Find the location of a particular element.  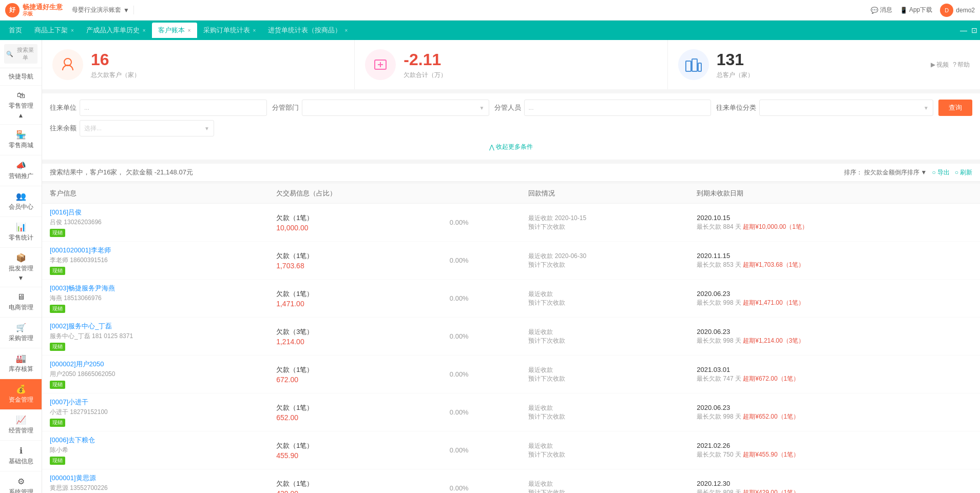

cell-percent-3: 0.00% is located at coordinates (482, 337).